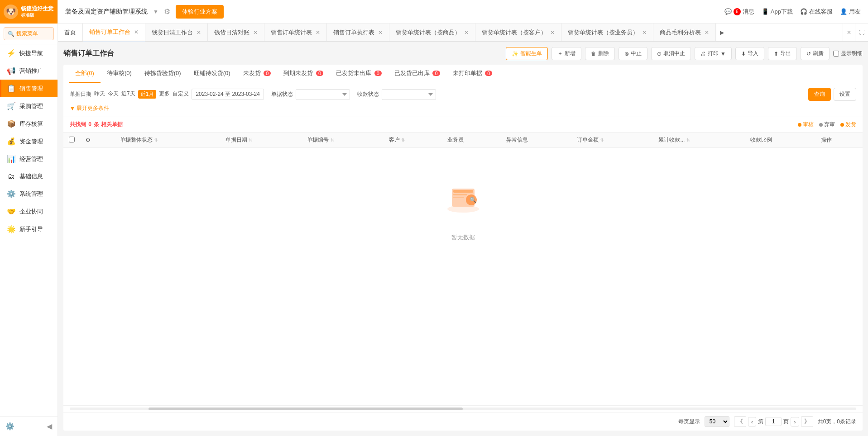 This screenshot has width=868, height=436. I want to click on date-1month: 近1月, so click(148, 94).